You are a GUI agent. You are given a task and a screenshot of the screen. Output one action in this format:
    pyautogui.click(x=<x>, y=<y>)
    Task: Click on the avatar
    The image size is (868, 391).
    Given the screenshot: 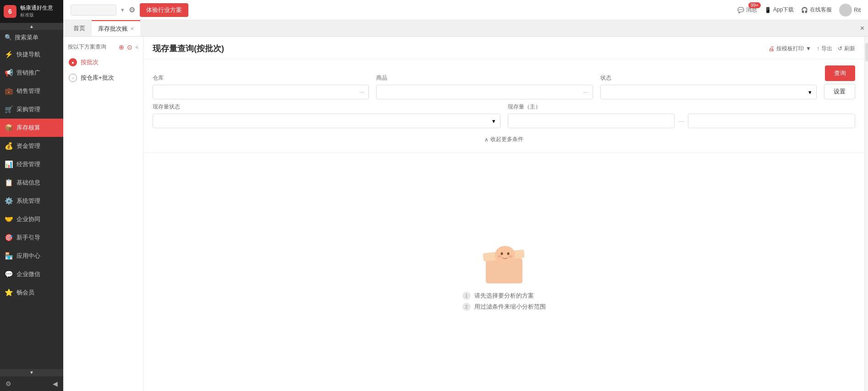 What is the action you would take?
    pyautogui.click(x=846, y=10)
    